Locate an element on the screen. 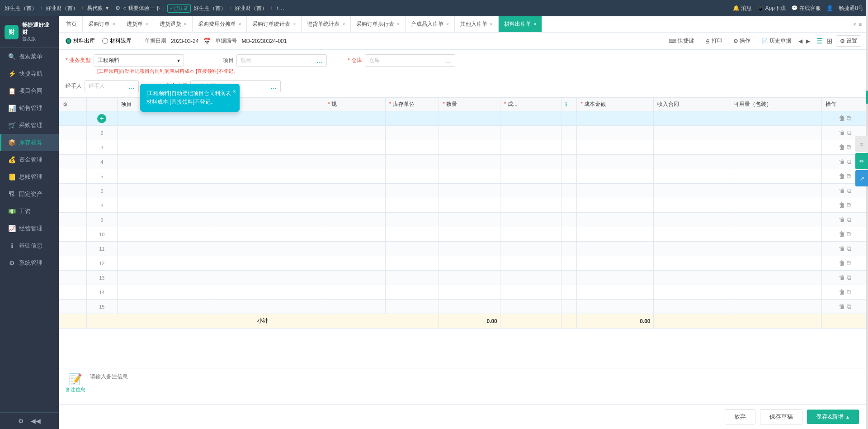 Image resolution: width=868 pixels, height=429 pixels. right-panel-btn-2: ✏ is located at coordinates (862, 161).